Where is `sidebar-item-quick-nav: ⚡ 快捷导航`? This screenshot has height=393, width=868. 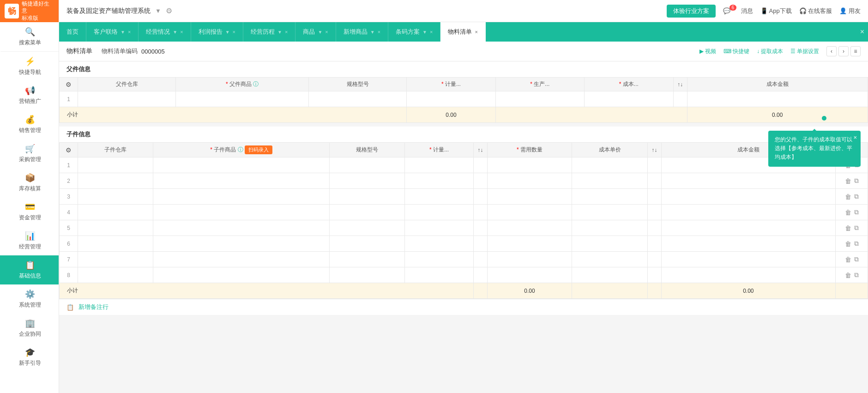 sidebar-item-quick-nav: ⚡ 快捷导航 is located at coordinates (30, 67).